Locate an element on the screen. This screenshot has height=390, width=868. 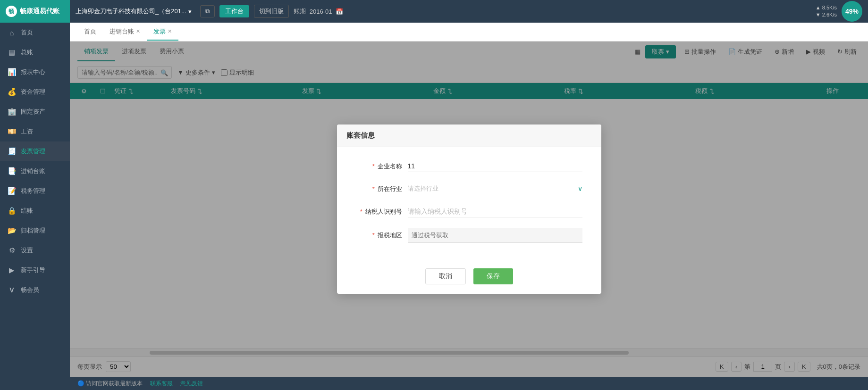
sidebar-item-label: 工资 is located at coordinates (27, 132).